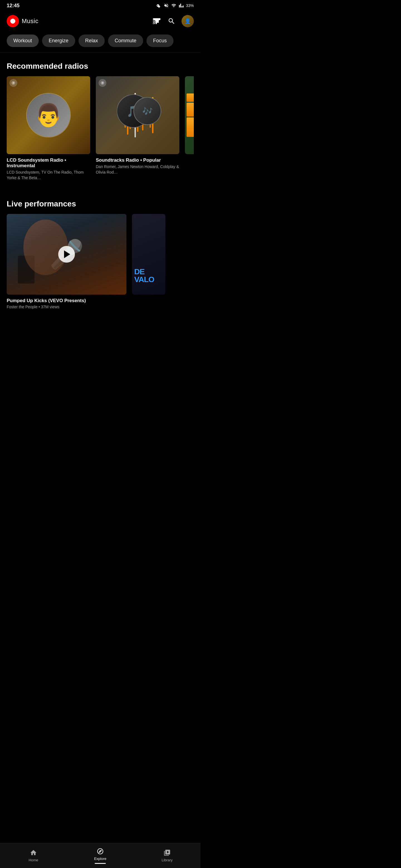  What do you see at coordinates (188, 21) in the screenshot?
I see `profile-avatar: 👤` at bounding box center [188, 21].